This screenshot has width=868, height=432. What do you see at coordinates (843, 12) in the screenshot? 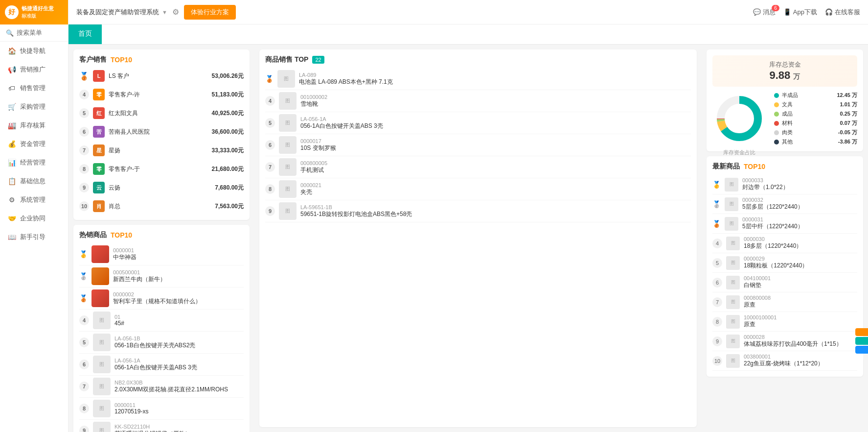
I see `online-service-button: 🎧 在线客服` at bounding box center [843, 12].